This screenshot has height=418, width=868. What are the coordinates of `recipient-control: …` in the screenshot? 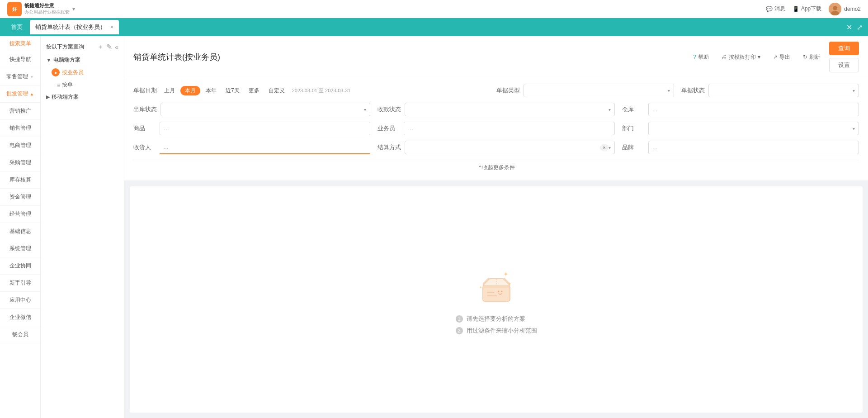 It's located at (265, 147).